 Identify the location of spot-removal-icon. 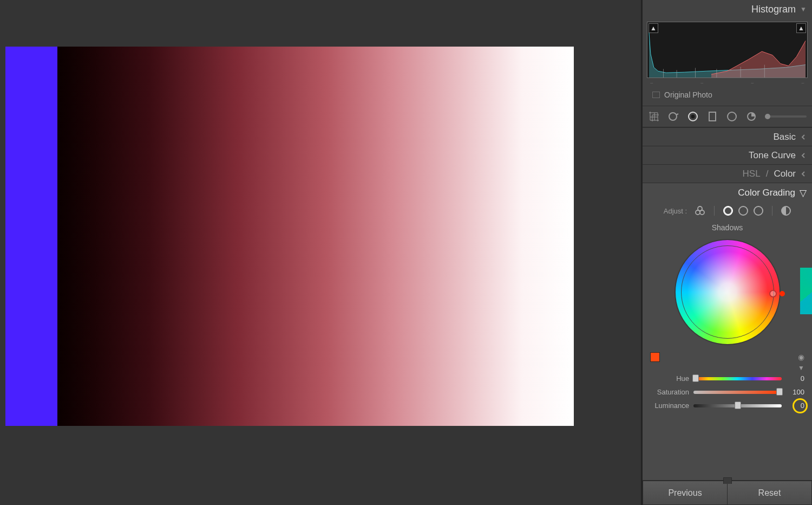
(673, 116).